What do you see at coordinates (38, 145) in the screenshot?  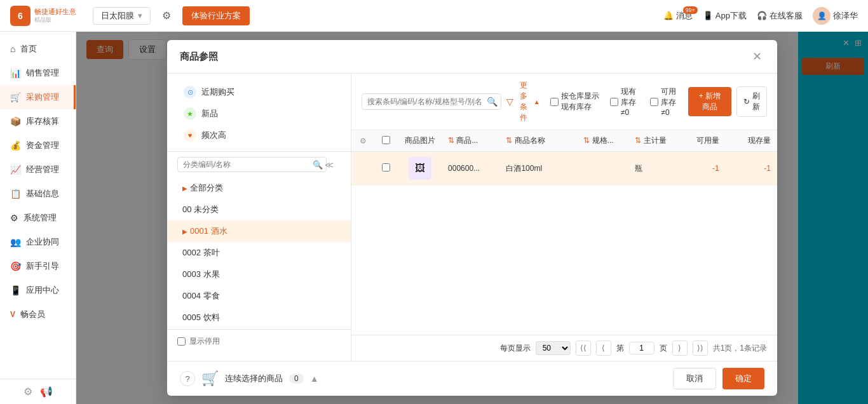 I see `sidebar-item-finance: 💰 资金管理` at bounding box center [38, 145].